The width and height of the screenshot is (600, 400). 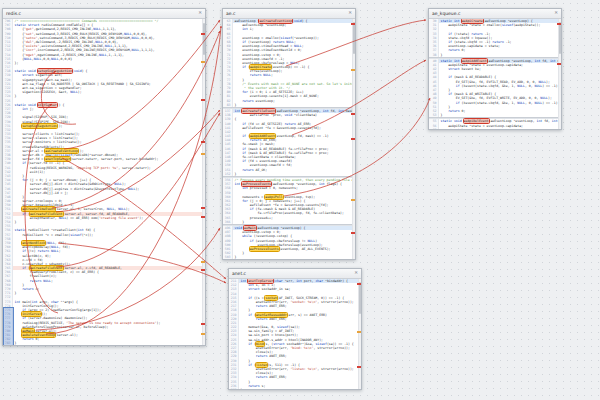 What do you see at coordinates (266, 188) in the screenshot?
I see `code-text: int processed = 0, numevents;` at bounding box center [266, 188].